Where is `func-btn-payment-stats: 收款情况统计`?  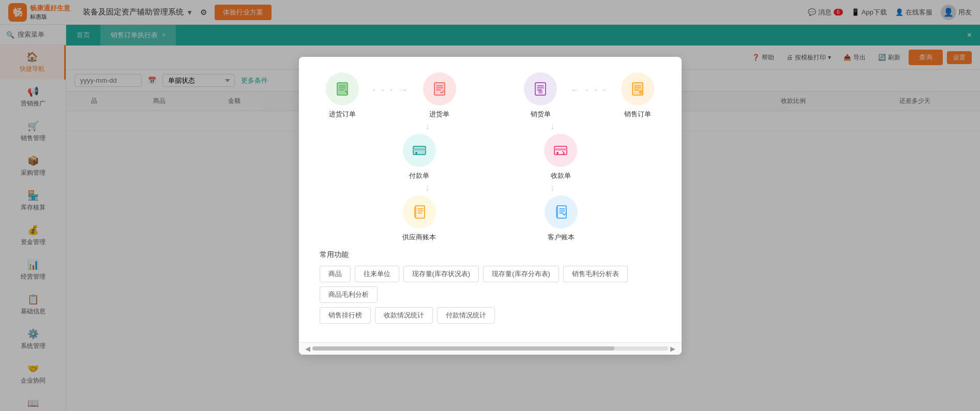
func-btn-payment-stats: 收款情况统计 is located at coordinates (404, 315).